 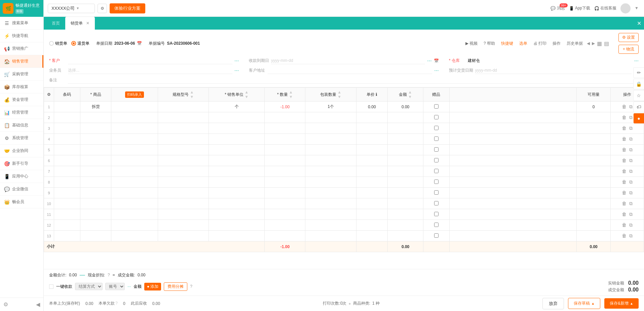 What do you see at coordinates (22, 74) in the screenshot?
I see `sidebar-item-purchase: 🛒 采购管理` at bounding box center [22, 74].